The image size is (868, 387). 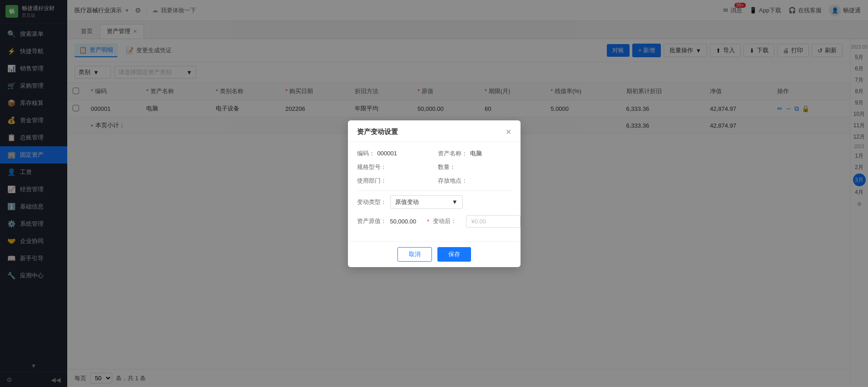 What do you see at coordinates (476, 154) in the screenshot?
I see `asset-name-value: 电脑` at bounding box center [476, 154].